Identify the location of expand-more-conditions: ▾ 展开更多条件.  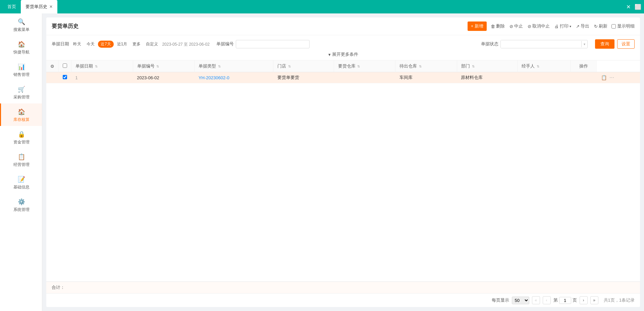
(343, 54).